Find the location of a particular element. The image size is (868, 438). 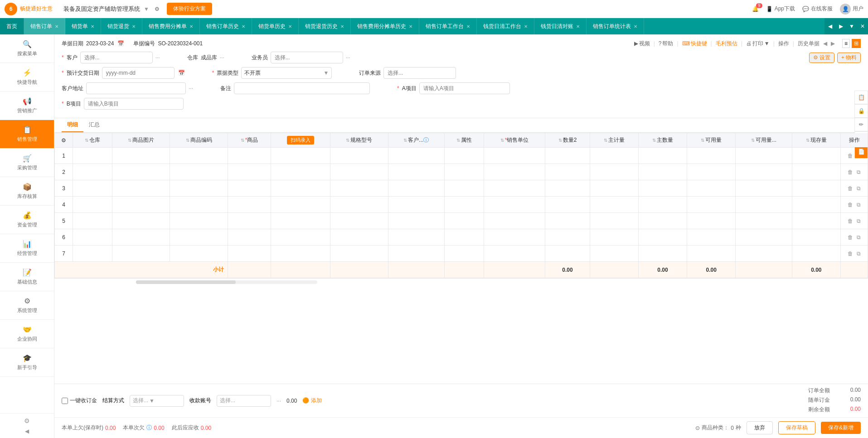

quick-settle-checkbox: 一键收订金 is located at coordinates (79, 400).